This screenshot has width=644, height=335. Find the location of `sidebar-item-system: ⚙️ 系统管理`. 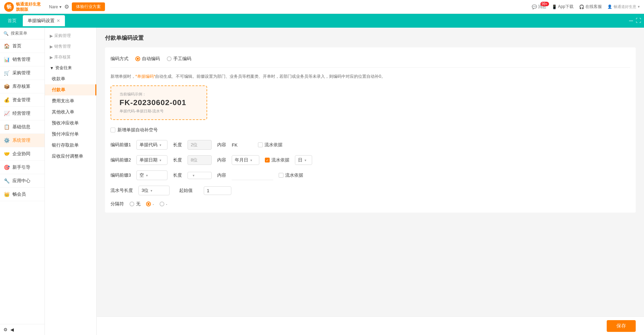

sidebar-item-system: ⚙️ 系统管理 is located at coordinates (22, 140).